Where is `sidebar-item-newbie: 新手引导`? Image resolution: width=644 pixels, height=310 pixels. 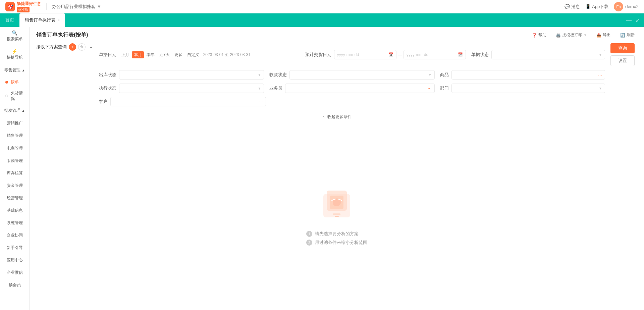 sidebar-item-newbie: 新手引导 is located at coordinates (15, 248).